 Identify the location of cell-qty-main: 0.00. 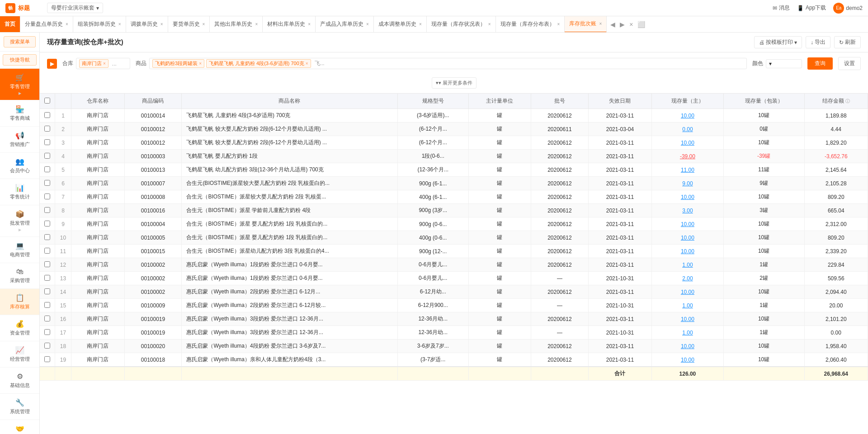
(688, 129).